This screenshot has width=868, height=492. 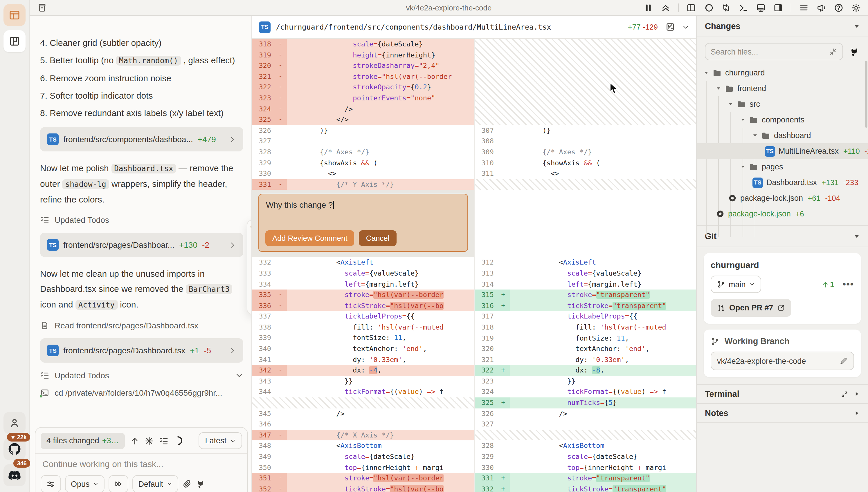 What do you see at coordinates (299, 205) in the screenshot?
I see `comment-text: Why this change ?` at bounding box center [299, 205].